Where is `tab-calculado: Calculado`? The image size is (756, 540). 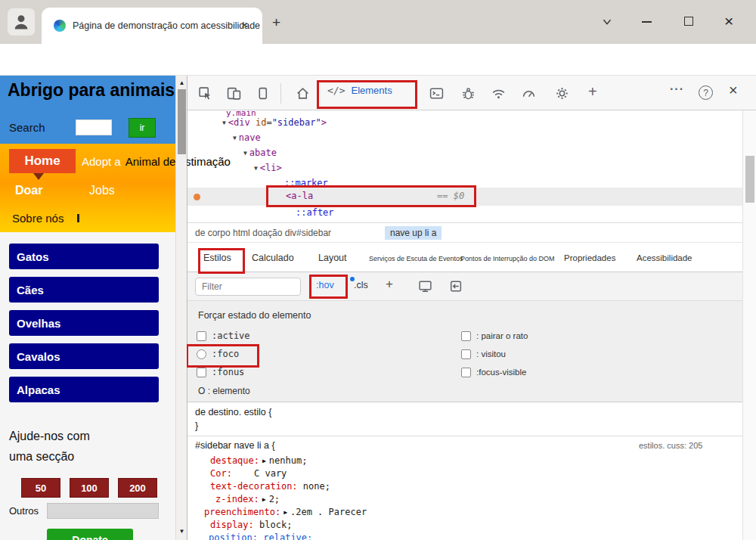
tab-calculado: Calculado is located at coordinates (273, 258).